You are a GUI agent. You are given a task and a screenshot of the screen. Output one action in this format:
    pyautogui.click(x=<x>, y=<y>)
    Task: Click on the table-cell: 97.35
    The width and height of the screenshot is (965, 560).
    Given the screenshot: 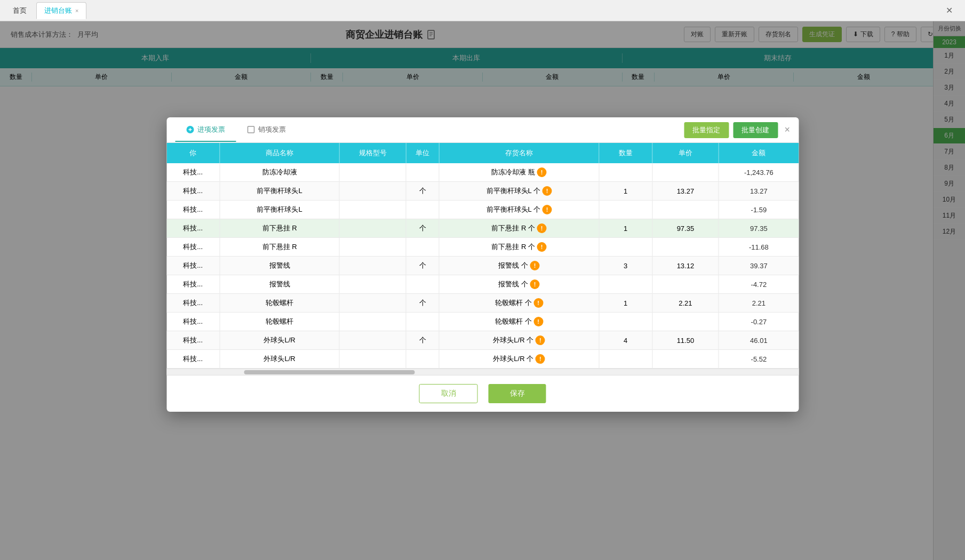 What is the action you would take?
    pyautogui.click(x=759, y=228)
    